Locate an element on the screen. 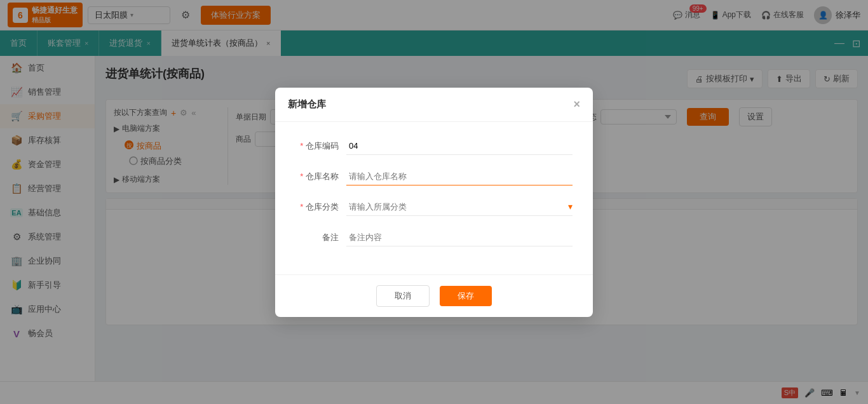  warehouse-category-input is located at coordinates (458, 207).